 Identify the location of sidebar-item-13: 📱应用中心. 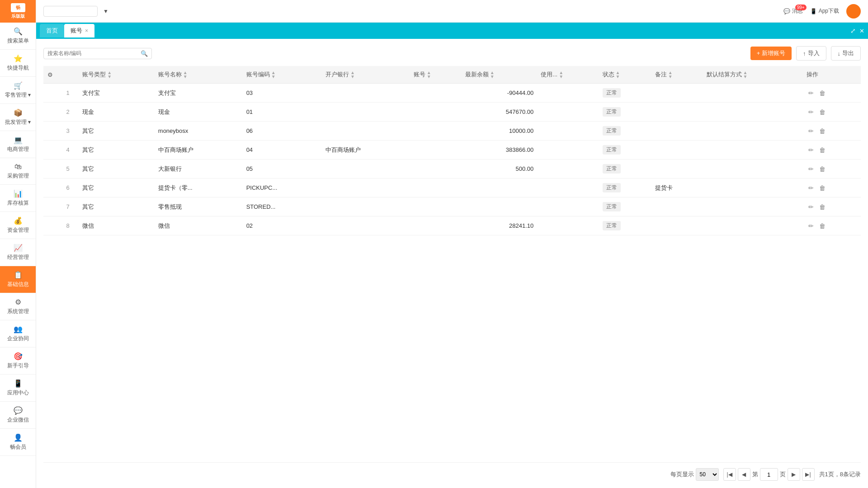
(18, 388).